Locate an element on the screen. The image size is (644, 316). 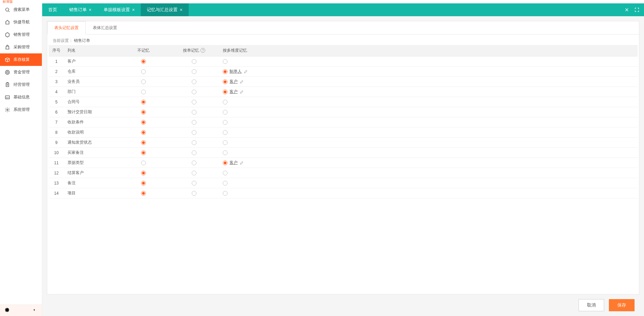
sidebar-item-5: 资金管理 is located at coordinates (21, 72).